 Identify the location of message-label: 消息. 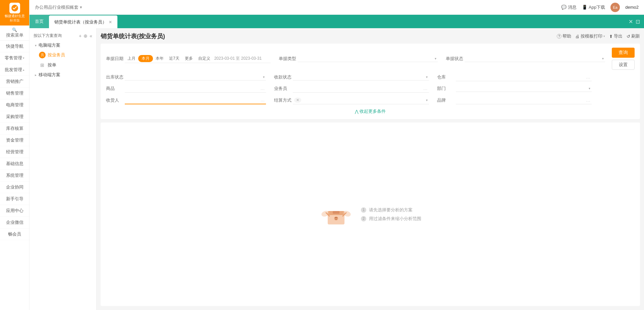
(572, 7).